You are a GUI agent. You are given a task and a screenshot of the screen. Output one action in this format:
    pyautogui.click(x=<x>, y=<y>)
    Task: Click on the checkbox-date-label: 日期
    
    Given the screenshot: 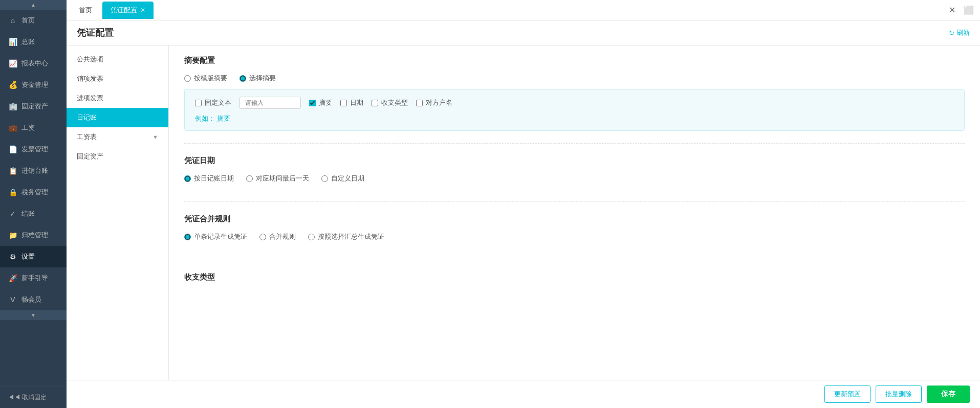 What is the action you would take?
    pyautogui.click(x=352, y=103)
    